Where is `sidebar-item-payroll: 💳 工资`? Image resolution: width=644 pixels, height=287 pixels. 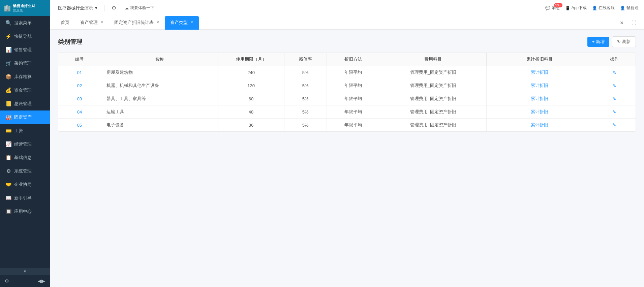
sidebar-item-payroll: 💳 工资 is located at coordinates (25, 131).